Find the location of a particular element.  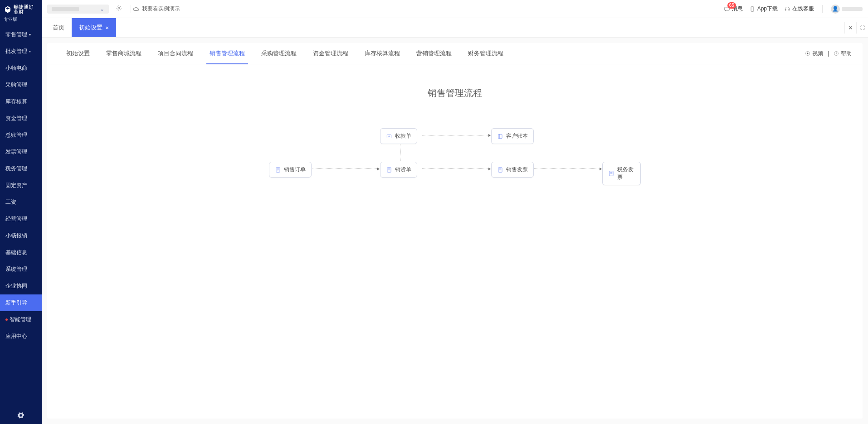

account-name-placeholder is located at coordinates (65, 9).